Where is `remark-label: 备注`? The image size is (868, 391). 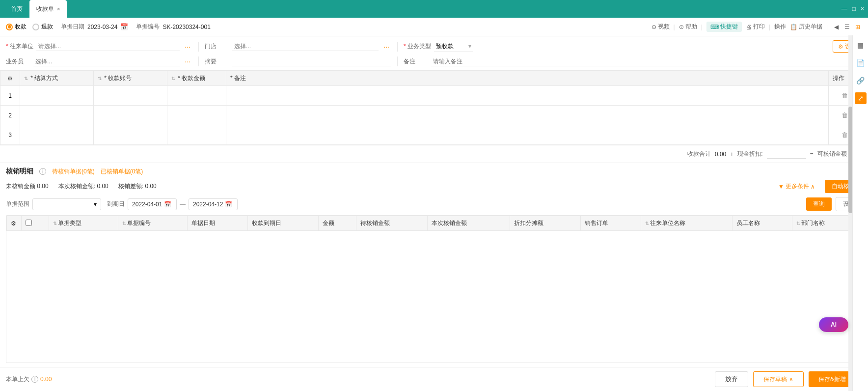 remark-label: 备注 is located at coordinates (416, 62).